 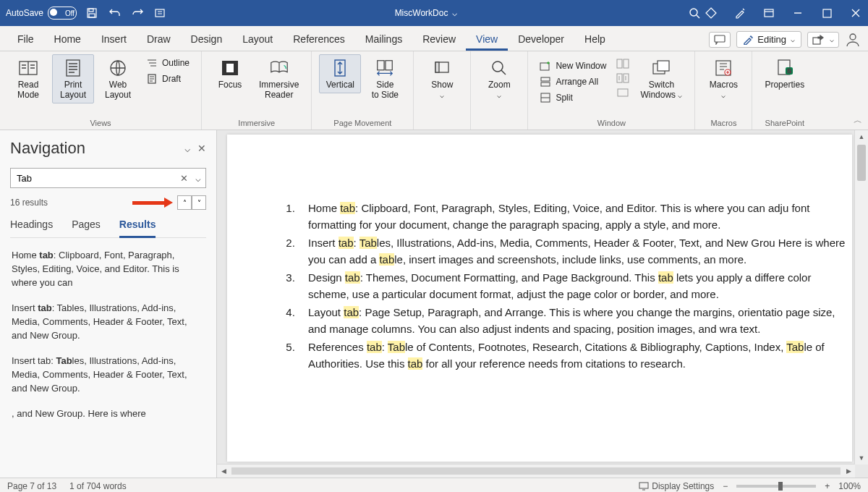 I want to click on minimize-button, so click(x=798, y=13).